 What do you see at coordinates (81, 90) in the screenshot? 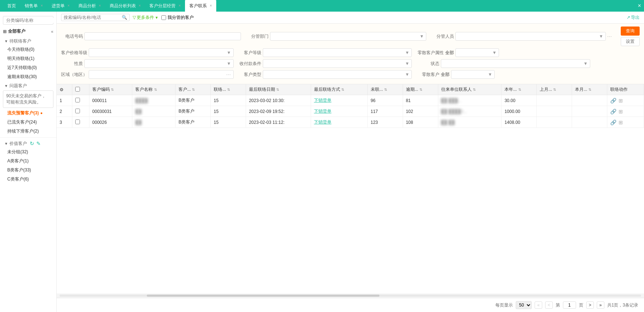
I see `col-checkbox` at bounding box center [81, 90].